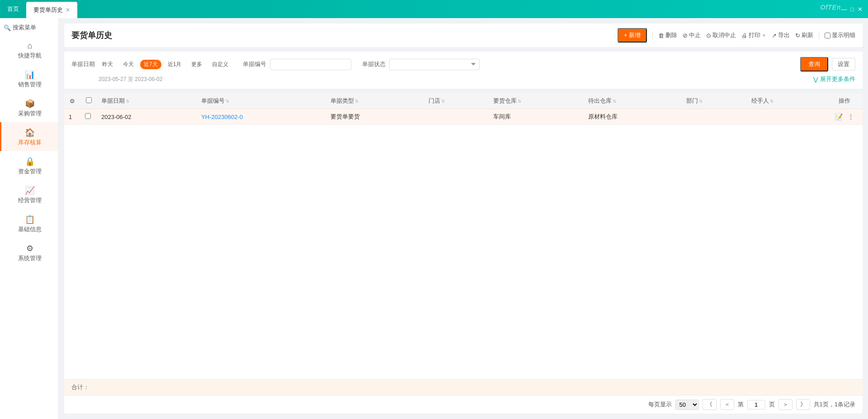 The image size is (868, 419). Describe the element at coordinates (151, 64) in the screenshot. I see `date-btn-7days: 近7天` at that location.